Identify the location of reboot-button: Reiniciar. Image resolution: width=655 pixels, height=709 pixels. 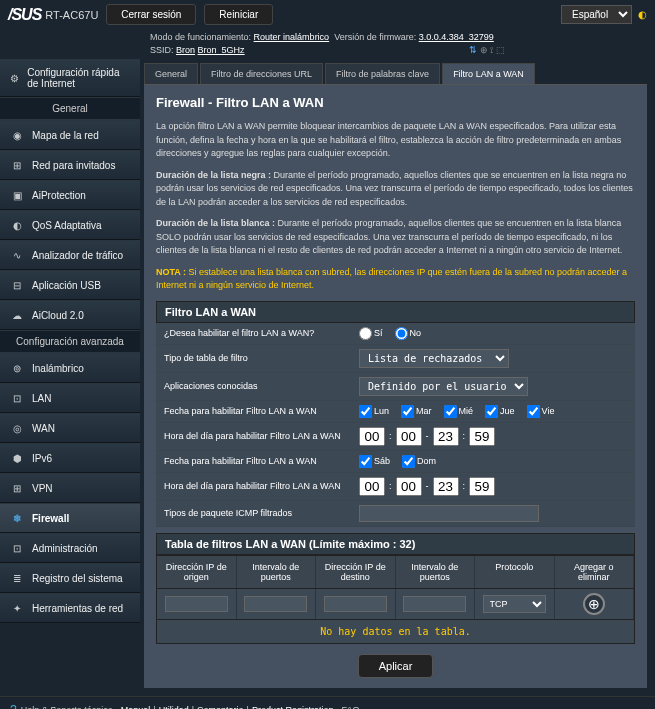
(238, 14).